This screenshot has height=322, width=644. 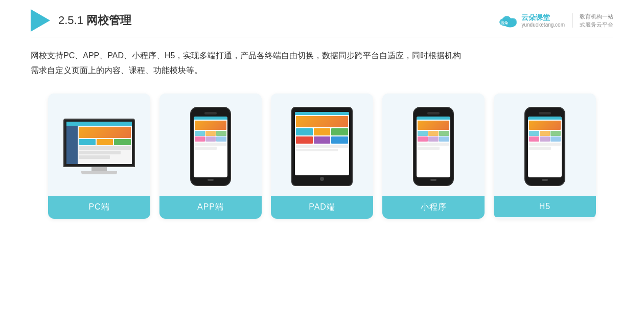 I want to click on miniapp-phone-notch, so click(x=433, y=113).